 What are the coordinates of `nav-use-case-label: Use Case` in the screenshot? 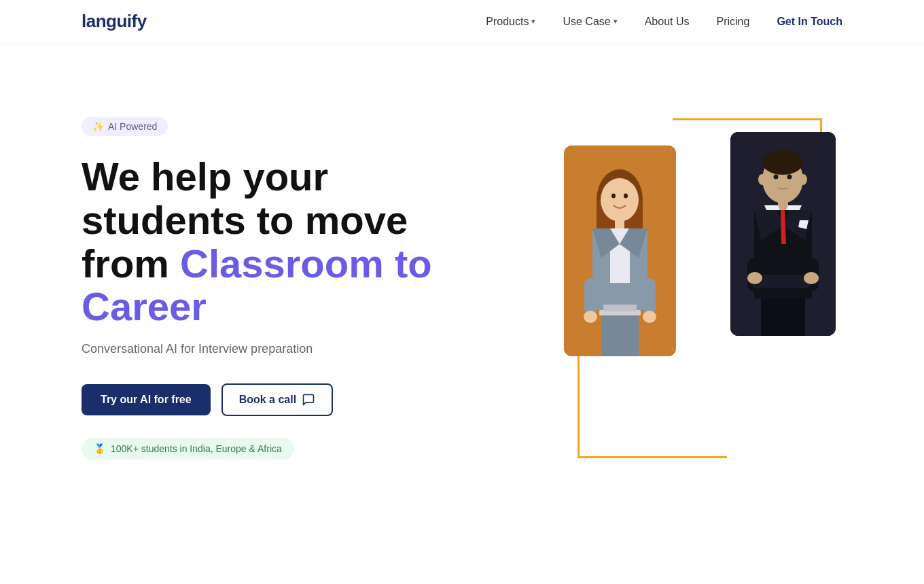 It's located at (586, 22).